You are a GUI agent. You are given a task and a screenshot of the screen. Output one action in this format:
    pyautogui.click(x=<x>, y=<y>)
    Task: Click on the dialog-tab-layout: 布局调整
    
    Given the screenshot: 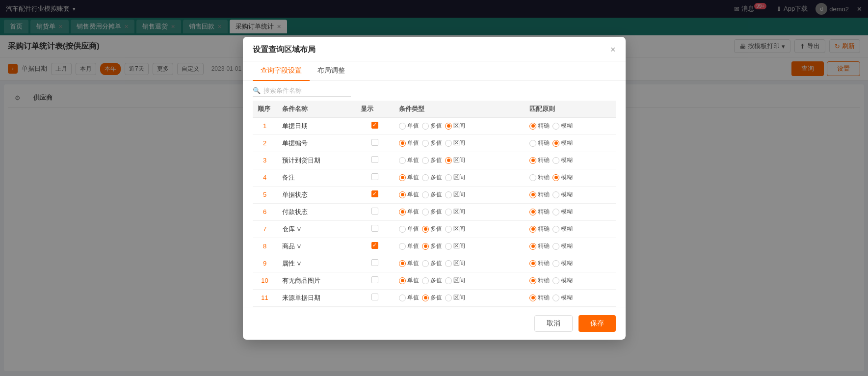 What is the action you would take?
    pyautogui.click(x=331, y=71)
    